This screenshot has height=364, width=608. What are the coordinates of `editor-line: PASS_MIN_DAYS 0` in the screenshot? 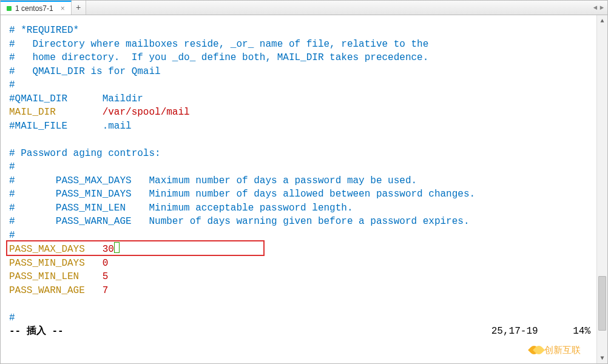 It's located at (300, 263).